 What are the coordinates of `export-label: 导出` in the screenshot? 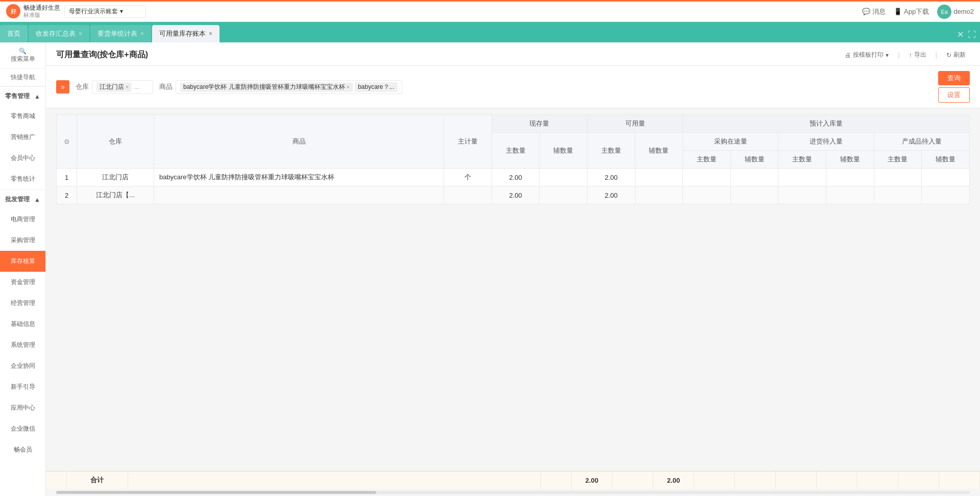 It's located at (920, 55).